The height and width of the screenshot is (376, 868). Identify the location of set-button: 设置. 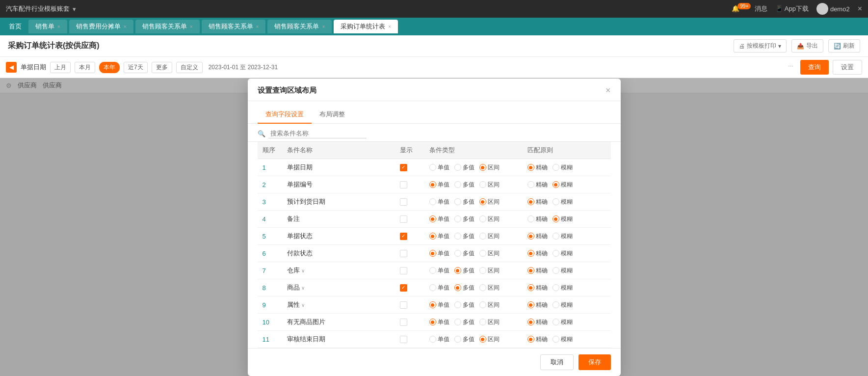
(847, 67).